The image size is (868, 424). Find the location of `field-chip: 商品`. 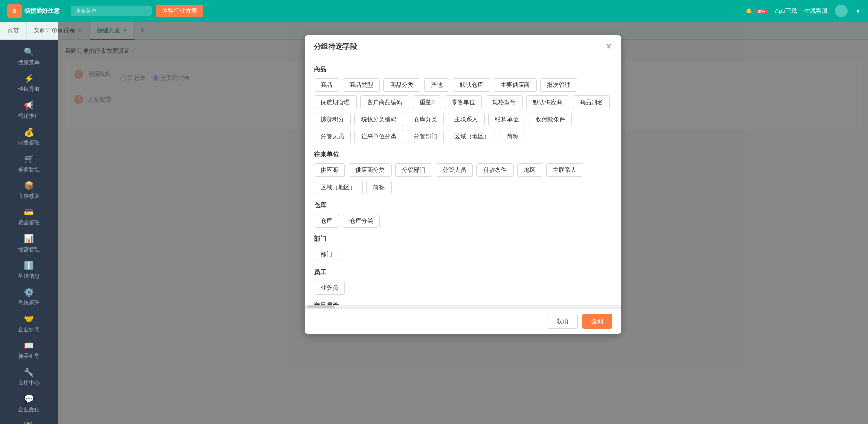

field-chip: 商品 is located at coordinates (326, 85).